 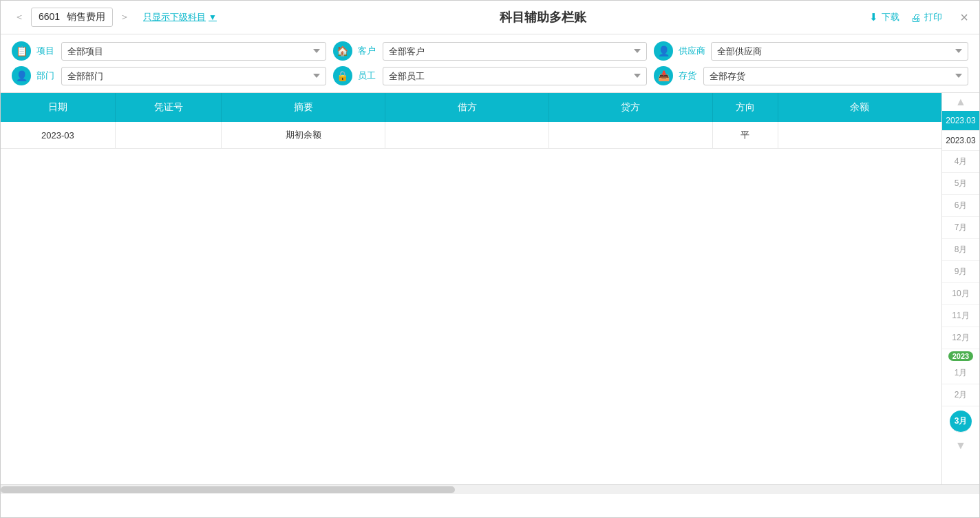 What do you see at coordinates (884, 17) in the screenshot?
I see `download-button: ⬇ 下载` at bounding box center [884, 17].